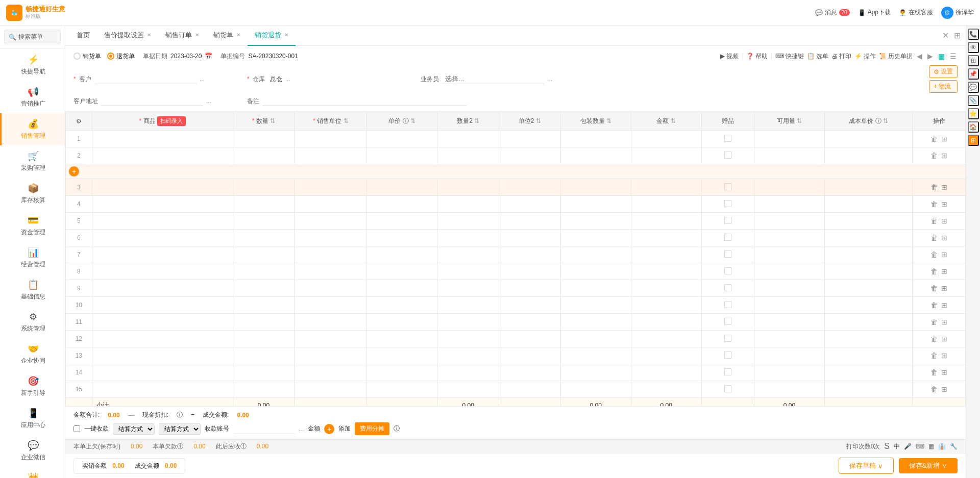  What do you see at coordinates (916, 12) in the screenshot?
I see `online-service-btn: 👨‍💼 在线客服` at bounding box center [916, 12].